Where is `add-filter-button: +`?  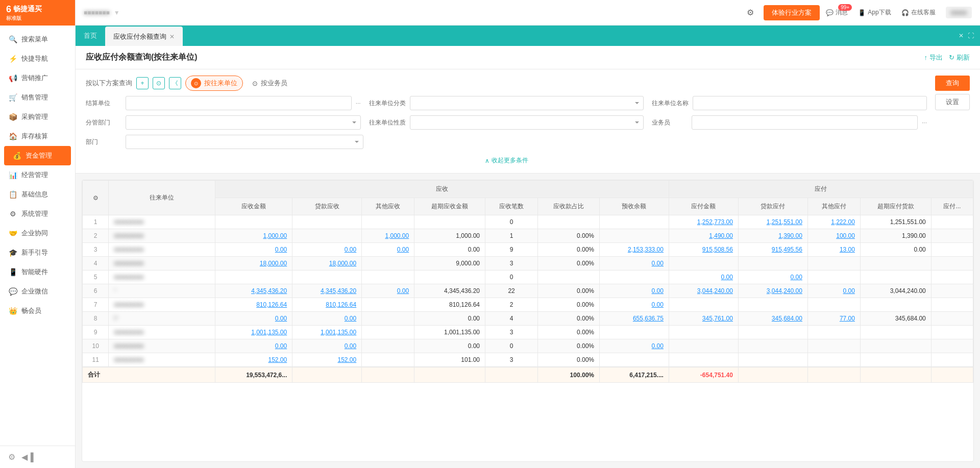
add-filter-button: + is located at coordinates (142, 83).